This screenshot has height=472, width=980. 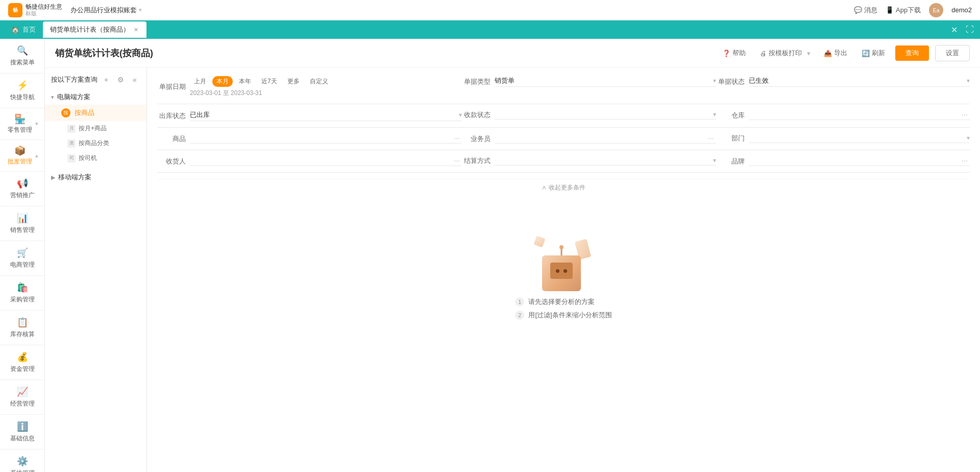 I want to click on print-button: 🖨 按模板打印, so click(x=780, y=53).